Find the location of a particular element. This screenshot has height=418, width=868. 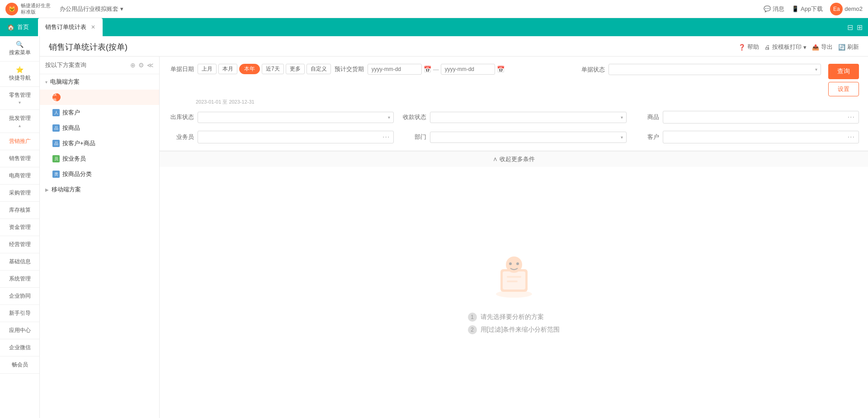

department-select is located at coordinates (528, 138).